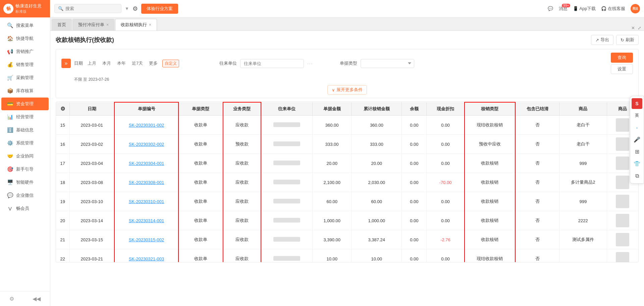  Describe the element at coordinates (627, 40) in the screenshot. I see `refresh-btn: ↻ 刷新` at that location.